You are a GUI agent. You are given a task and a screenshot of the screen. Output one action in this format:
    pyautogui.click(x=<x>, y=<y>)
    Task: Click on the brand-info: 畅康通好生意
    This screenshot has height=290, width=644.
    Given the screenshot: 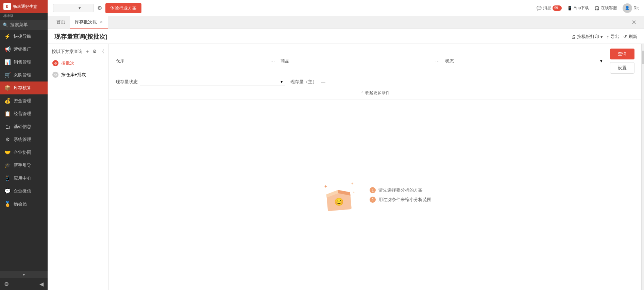 What is the action you would take?
    pyautogui.click(x=25, y=6)
    